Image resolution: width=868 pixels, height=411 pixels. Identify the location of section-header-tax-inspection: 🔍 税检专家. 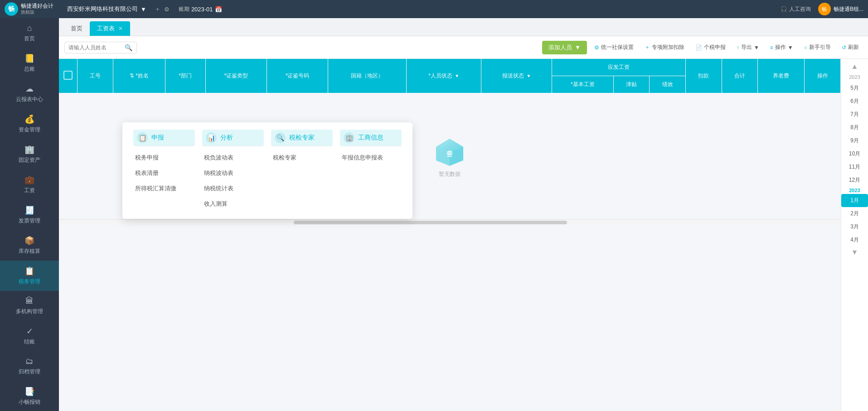
(302, 138).